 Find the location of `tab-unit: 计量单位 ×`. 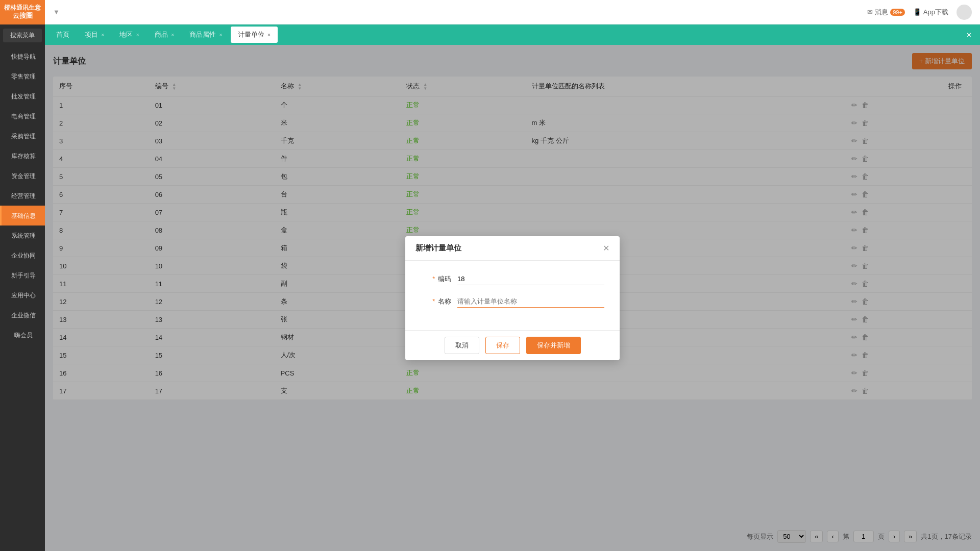

tab-unit: 计量单位 × is located at coordinates (254, 35).